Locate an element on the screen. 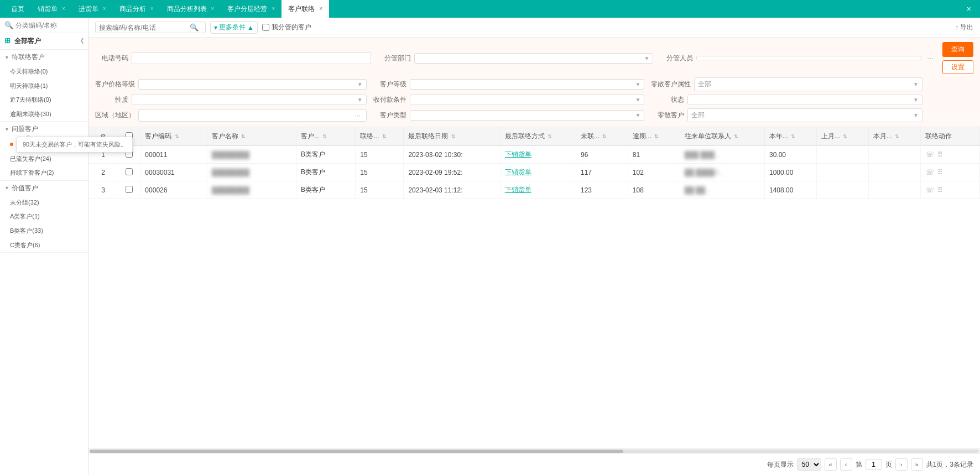 This screenshot has width=980, height=475. sidebar-collapse-icon: 《 is located at coordinates (81, 41).